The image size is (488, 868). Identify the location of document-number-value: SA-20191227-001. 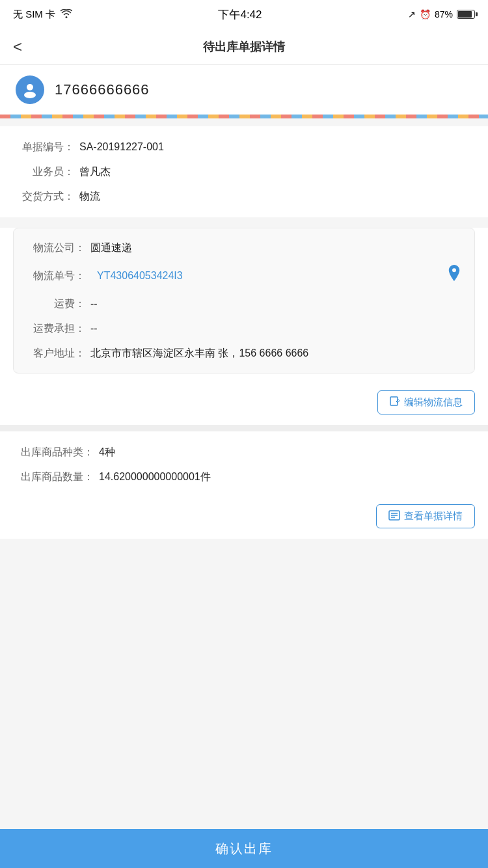
(276, 147).